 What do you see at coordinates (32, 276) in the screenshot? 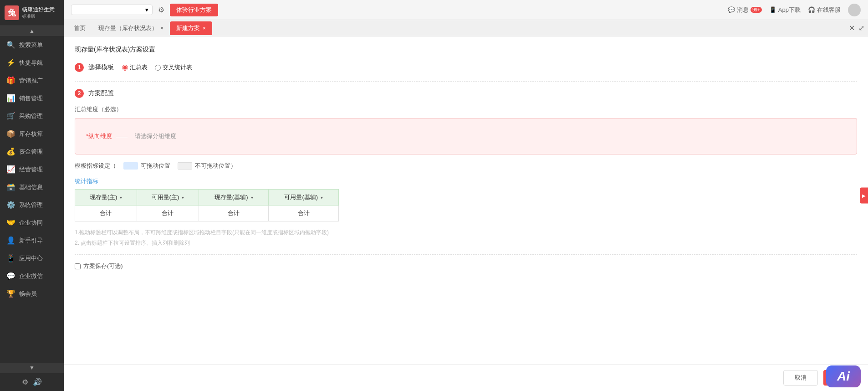
I see `sidebar-item-wechat: 💬 企业微信` at bounding box center [32, 276].